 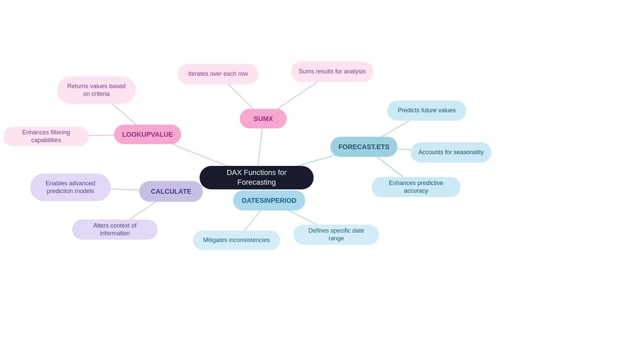 What do you see at coordinates (97, 90) in the screenshot?
I see `returns-label: Returns values based on criteria` at bounding box center [97, 90].